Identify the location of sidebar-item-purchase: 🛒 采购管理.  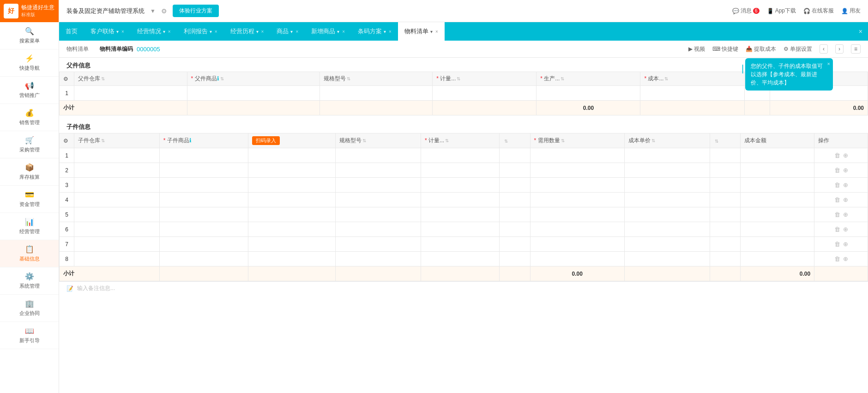
(30, 145).